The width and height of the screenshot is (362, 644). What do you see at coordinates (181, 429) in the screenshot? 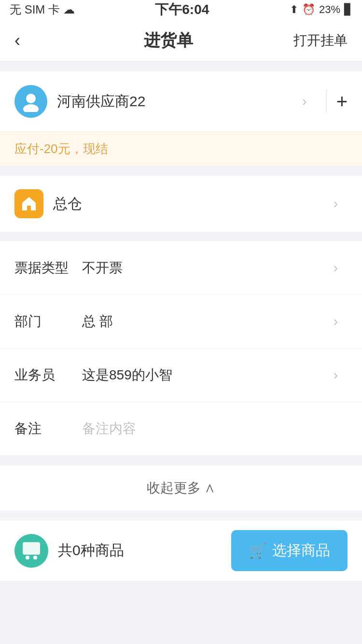
I see `remark-row: 备注 备注内容` at bounding box center [181, 429].